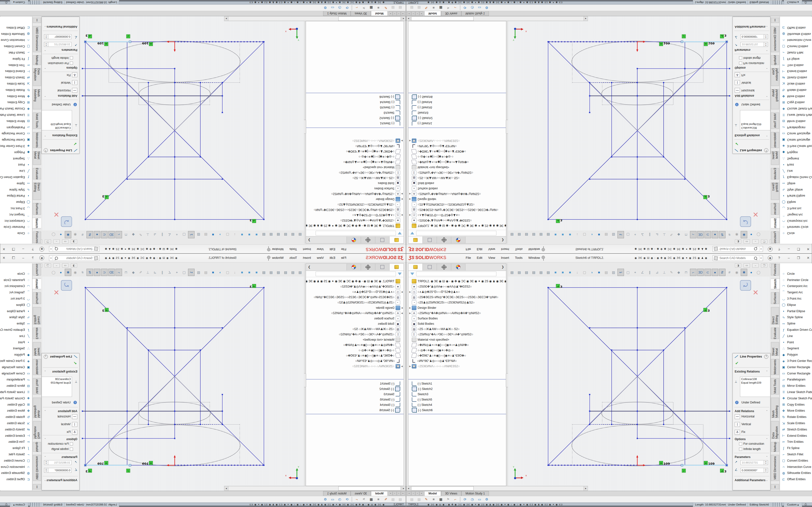 Image resolution: width=812 pixels, height=507 pixels. I want to click on tool-offset-entities: ⊏Offset Entities, so click(16, 27).